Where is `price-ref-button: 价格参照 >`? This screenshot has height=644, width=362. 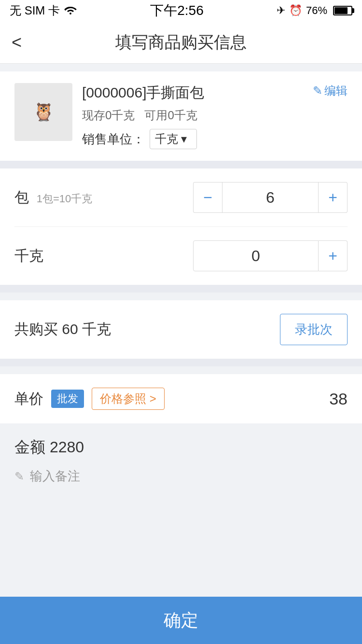 price-ref-button: 价格参照 > is located at coordinates (128, 399).